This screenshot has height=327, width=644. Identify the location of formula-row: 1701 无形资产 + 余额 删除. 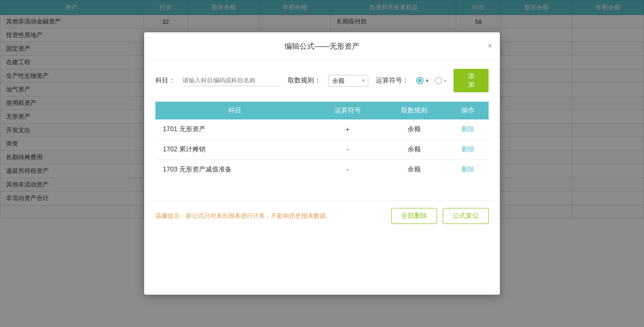
(322, 129).